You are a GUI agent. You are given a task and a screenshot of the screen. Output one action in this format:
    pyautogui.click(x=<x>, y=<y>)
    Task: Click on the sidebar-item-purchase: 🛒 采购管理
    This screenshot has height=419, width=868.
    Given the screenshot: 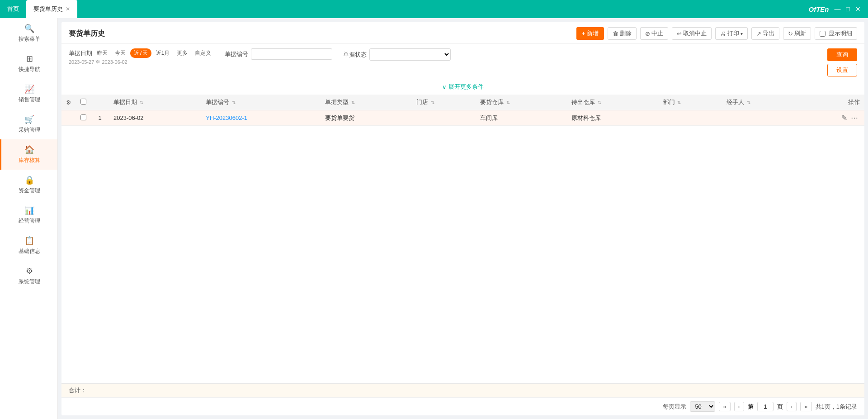 What is the action you would take?
    pyautogui.click(x=29, y=124)
    